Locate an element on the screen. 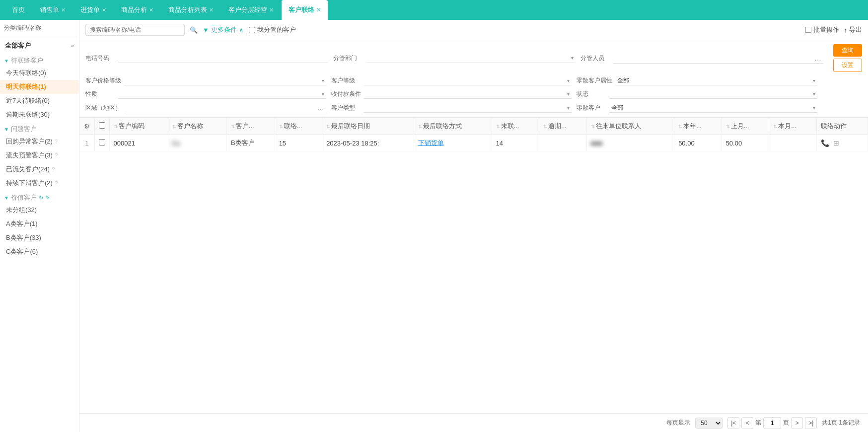  sort-icon-code: ⇅ is located at coordinates (116, 126).